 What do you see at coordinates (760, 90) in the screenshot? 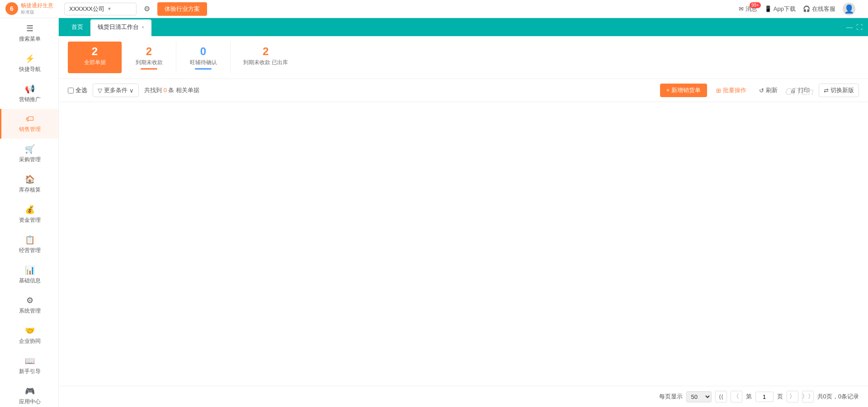
I see `toolbar-right: + 新增销货单 ⊞ 批量操作 ↺ 刷新 🖨 打印 ⇄` at bounding box center [760, 90].